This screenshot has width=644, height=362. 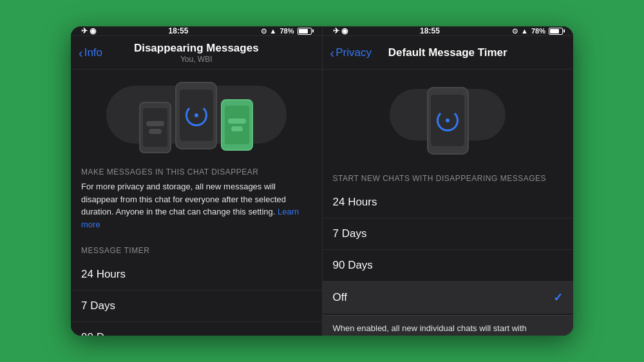 I want to click on right-nav-title: Default Message Timer, so click(x=448, y=53).